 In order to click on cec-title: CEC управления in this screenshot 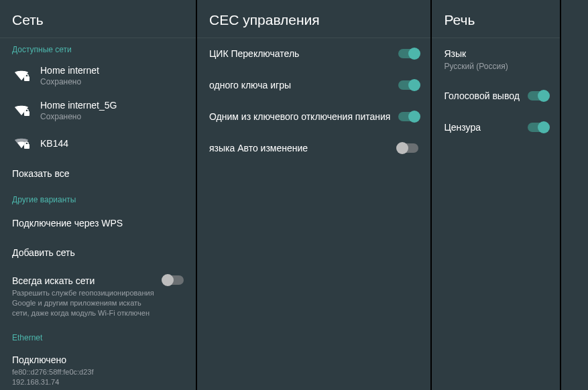, I will do `click(314, 19)`.